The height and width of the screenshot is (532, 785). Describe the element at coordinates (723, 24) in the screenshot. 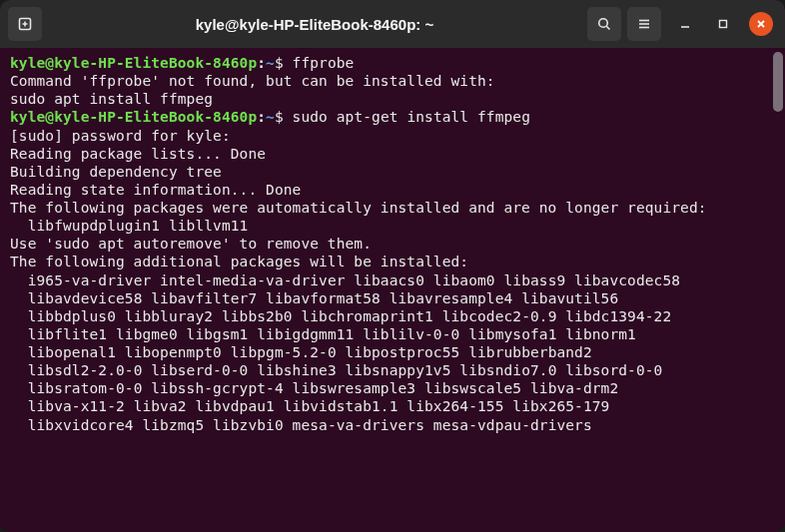

I see `window-controls` at that location.